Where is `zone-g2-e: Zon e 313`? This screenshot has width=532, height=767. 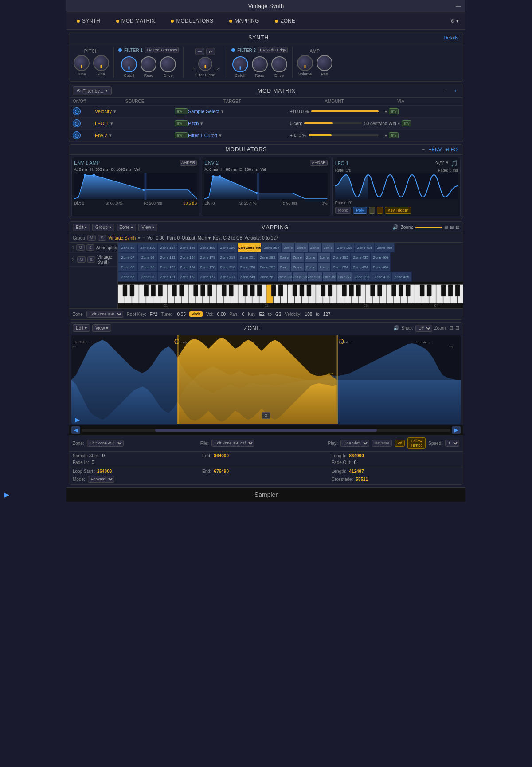 zone-g2-e: Zon e 313 is located at coordinates (285, 277).